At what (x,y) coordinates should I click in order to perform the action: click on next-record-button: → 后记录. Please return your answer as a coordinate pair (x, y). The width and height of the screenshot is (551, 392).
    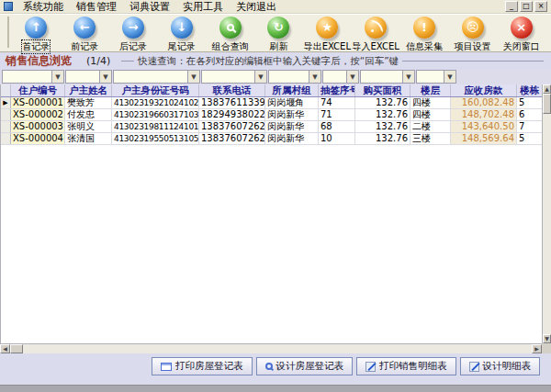
    Looking at the image, I should click on (134, 35).